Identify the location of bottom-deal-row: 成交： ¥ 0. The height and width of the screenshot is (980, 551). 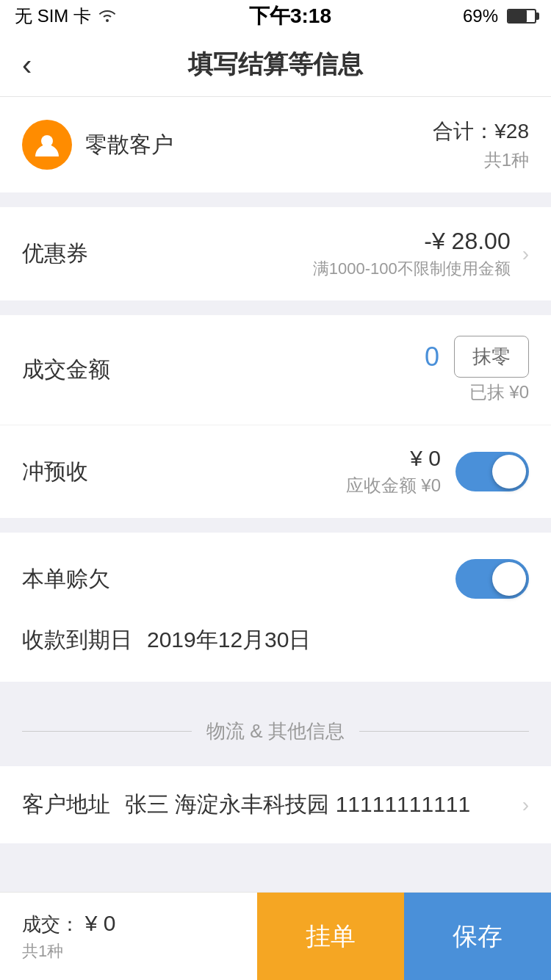
(129, 924).